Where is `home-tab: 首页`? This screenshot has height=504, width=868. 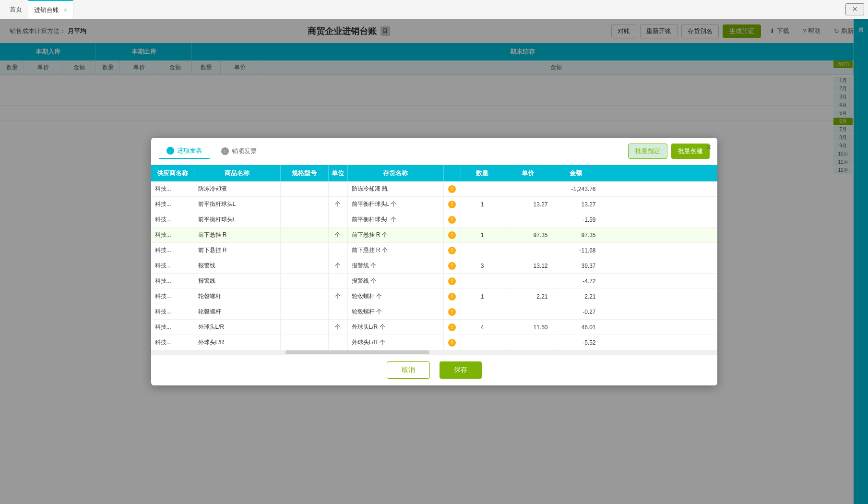 home-tab: 首页 is located at coordinates (16, 10).